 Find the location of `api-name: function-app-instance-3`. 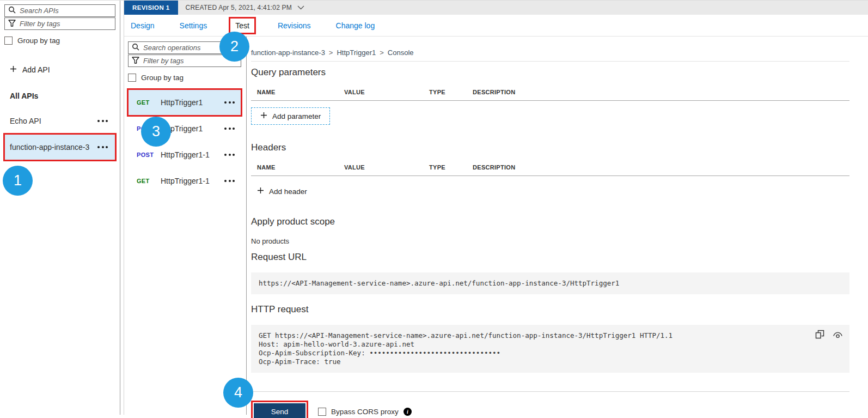

api-name: function-app-instance-3 is located at coordinates (50, 147).